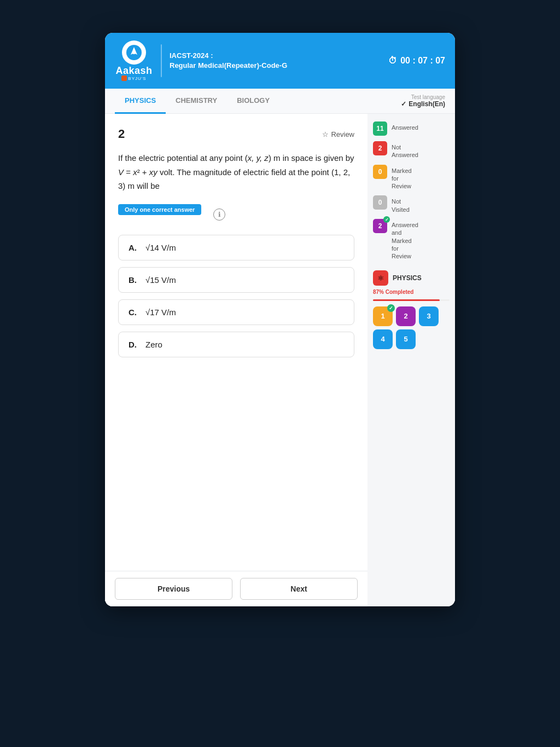 This screenshot has height=747, width=560. I want to click on header: Aakash BYJU'S IACST-2024 : Regular Medic…, so click(280, 61).